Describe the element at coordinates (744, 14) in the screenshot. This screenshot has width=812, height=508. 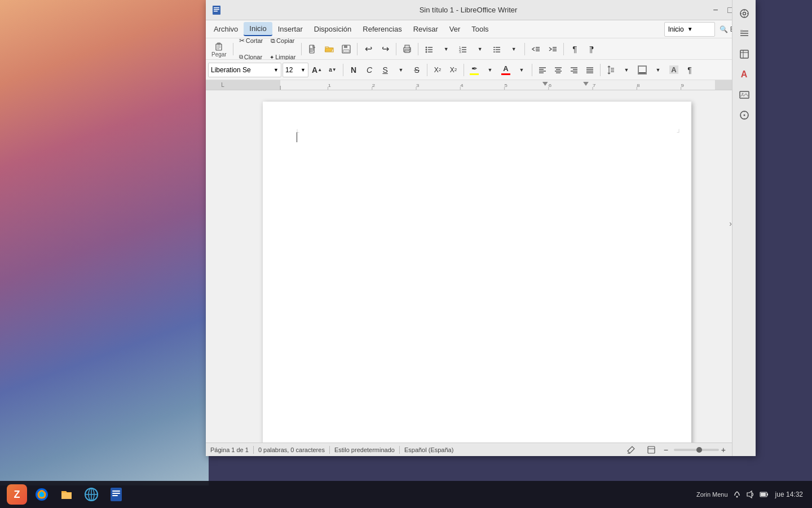
I see `properties-panel-button` at that location.